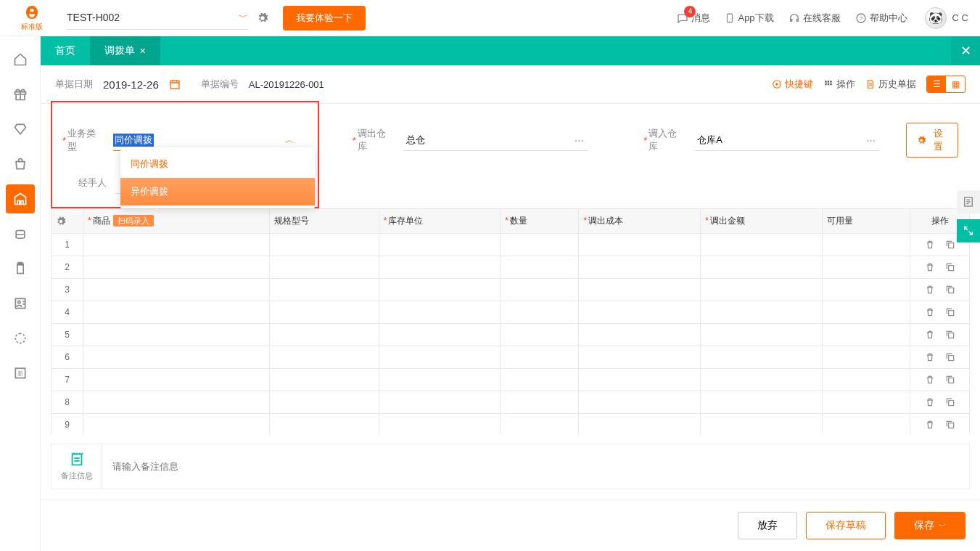 The width and height of the screenshot is (980, 551). What do you see at coordinates (930, 526) in the screenshot?
I see `save-button: 保存﹀` at bounding box center [930, 526].